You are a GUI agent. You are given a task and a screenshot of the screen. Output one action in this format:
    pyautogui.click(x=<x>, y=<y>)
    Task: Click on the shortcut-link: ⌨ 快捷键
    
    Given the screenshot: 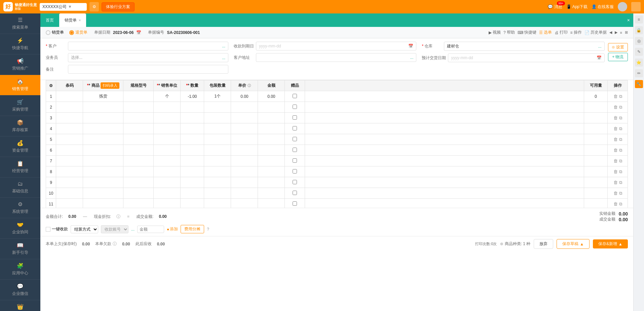 What is the action you would take?
    pyautogui.click(x=527, y=32)
    